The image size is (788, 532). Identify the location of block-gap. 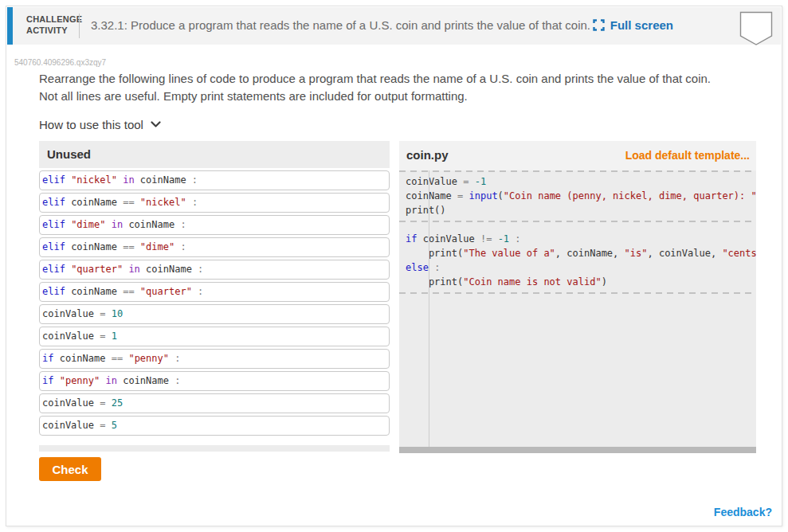
(578, 226).